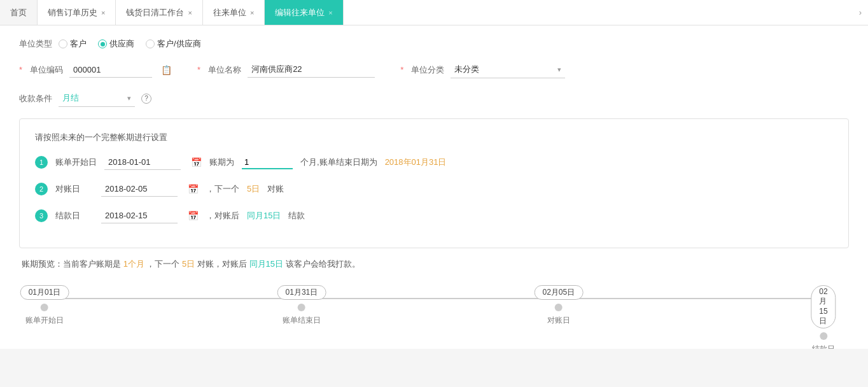  I want to click on timeline-node-1: 01月01日 账单开始日, so click(45, 306).